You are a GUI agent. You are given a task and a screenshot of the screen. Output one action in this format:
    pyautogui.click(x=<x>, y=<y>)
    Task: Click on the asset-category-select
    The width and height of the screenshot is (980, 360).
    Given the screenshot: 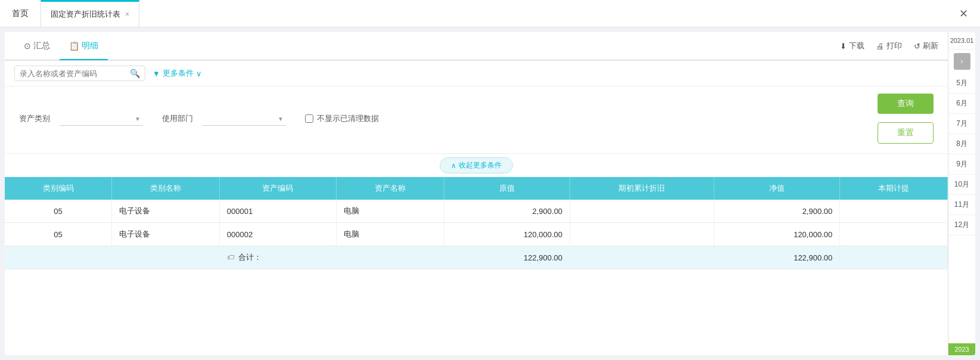 What is the action you would take?
    pyautogui.click(x=101, y=119)
    